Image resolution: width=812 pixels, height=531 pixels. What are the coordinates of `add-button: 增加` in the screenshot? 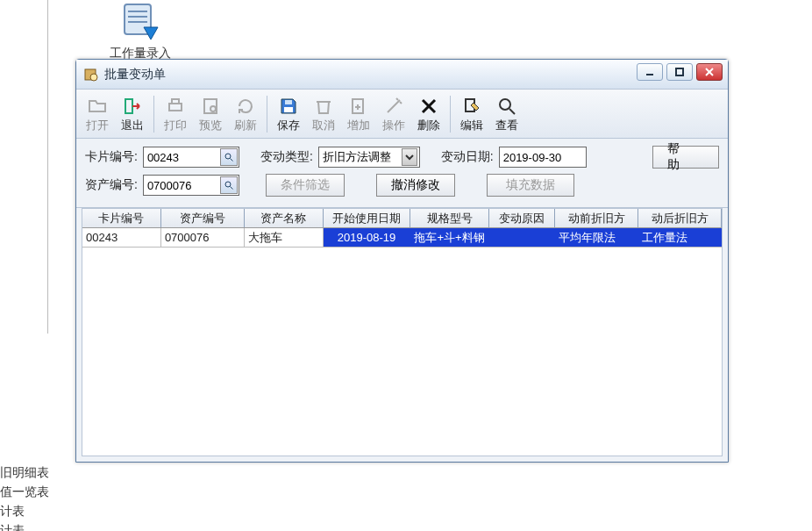 It's located at (359, 114).